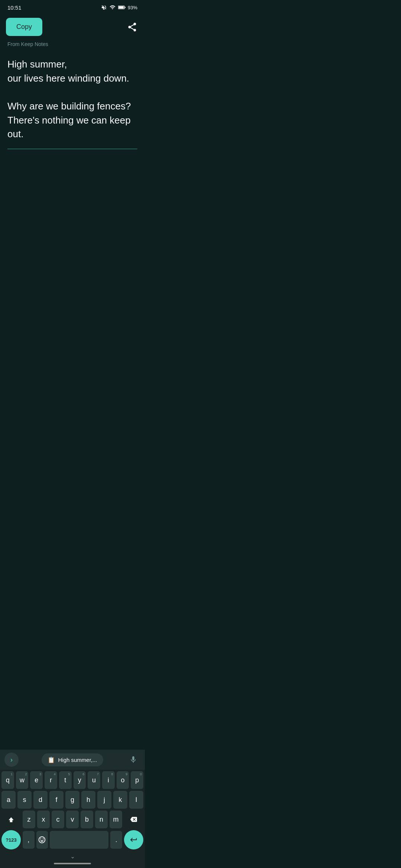 The width and height of the screenshot is (401, 868). Describe the element at coordinates (133, 7) in the screenshot. I see `battery-percent: 93%` at that location.